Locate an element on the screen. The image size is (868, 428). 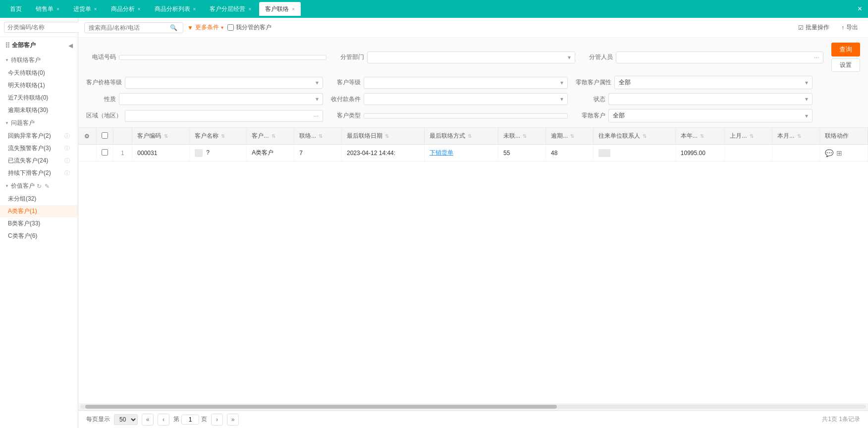
row-name: ? is located at coordinates (218, 153).